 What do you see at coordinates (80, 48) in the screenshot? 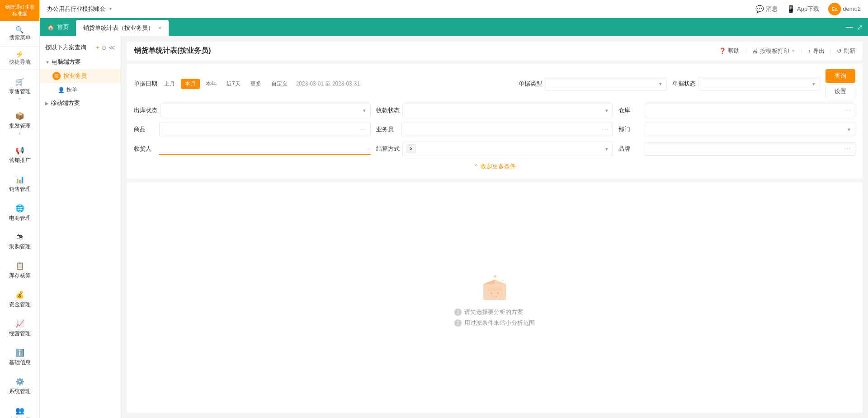
I see `left-panel-header: 按以下方案查询 + ⊙ ≪` at bounding box center [80, 48].